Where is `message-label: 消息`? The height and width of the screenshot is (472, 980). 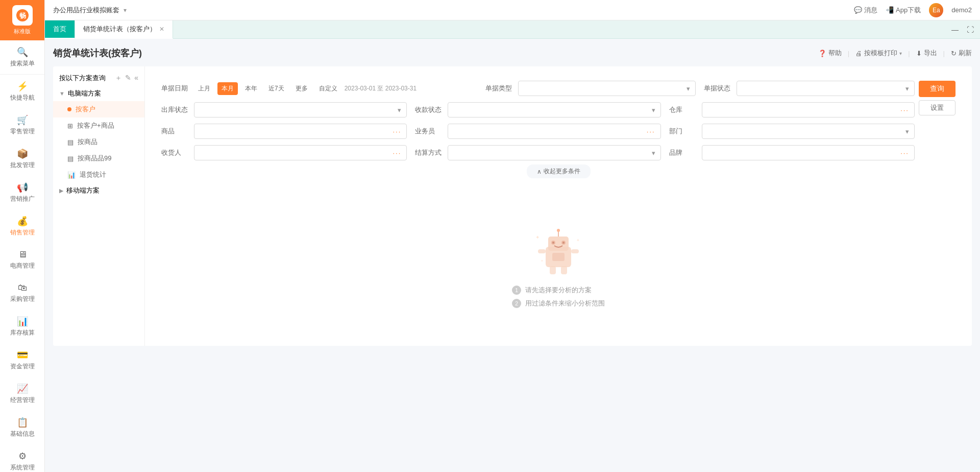 message-label: 消息 is located at coordinates (871, 10).